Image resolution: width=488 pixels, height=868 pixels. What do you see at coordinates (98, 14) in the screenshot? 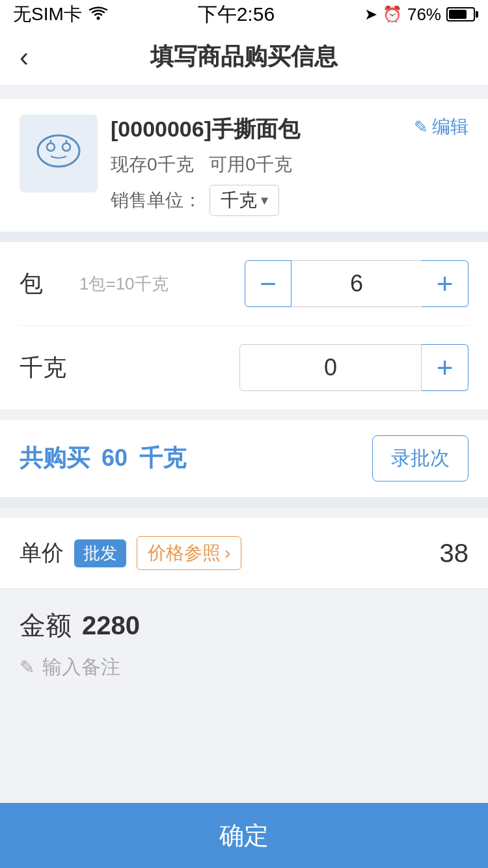
I see `wifi-icon` at bounding box center [98, 14].